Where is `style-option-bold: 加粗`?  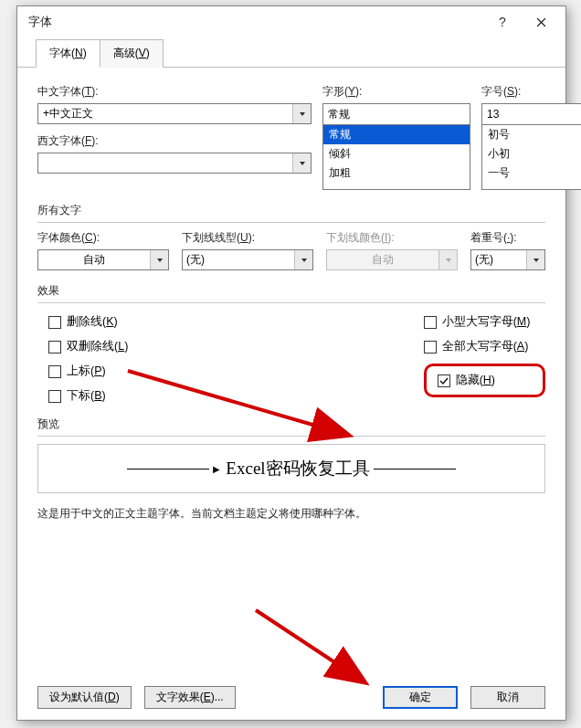 style-option-bold: 加粗 is located at coordinates (396, 174).